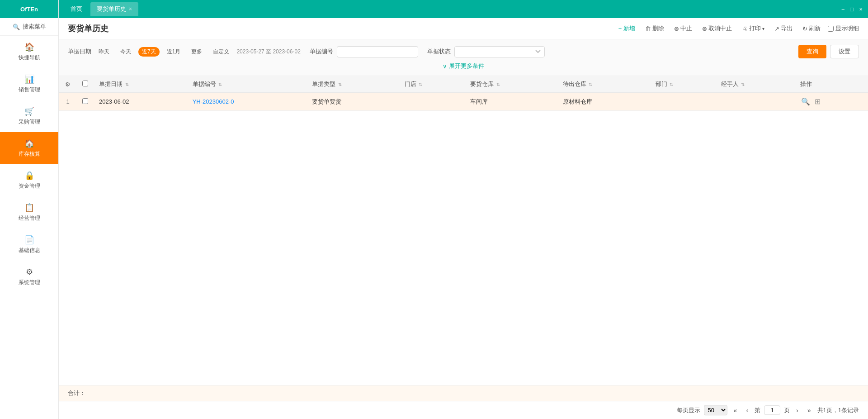 Image resolution: width=868 pixels, height=419 pixels. I want to click on table-header-row: ⚙ 单据日期 ⇅ 单据编号 ⇅ 单据类型, so click(463, 84).